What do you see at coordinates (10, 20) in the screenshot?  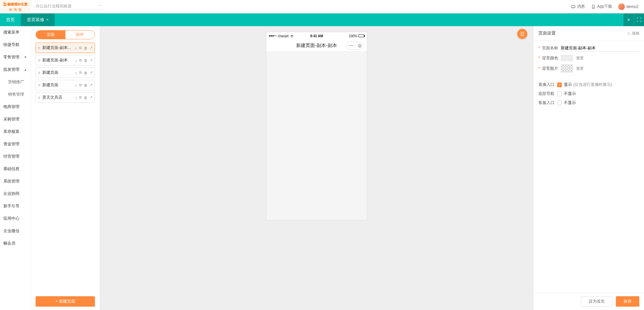 I see `tab-home: 首页` at bounding box center [10, 20].